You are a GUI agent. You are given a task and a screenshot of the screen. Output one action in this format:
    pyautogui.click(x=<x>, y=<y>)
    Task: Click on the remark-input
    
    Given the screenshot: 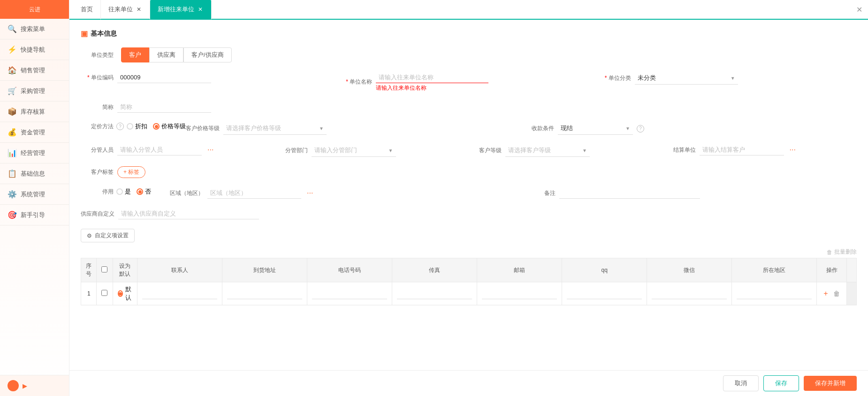 What is the action you would take?
    pyautogui.click(x=630, y=193)
    